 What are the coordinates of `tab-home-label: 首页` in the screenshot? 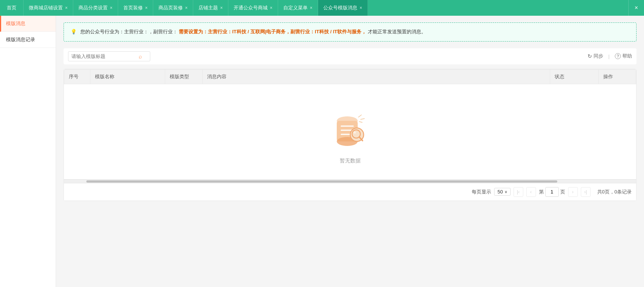 It's located at (12, 8).